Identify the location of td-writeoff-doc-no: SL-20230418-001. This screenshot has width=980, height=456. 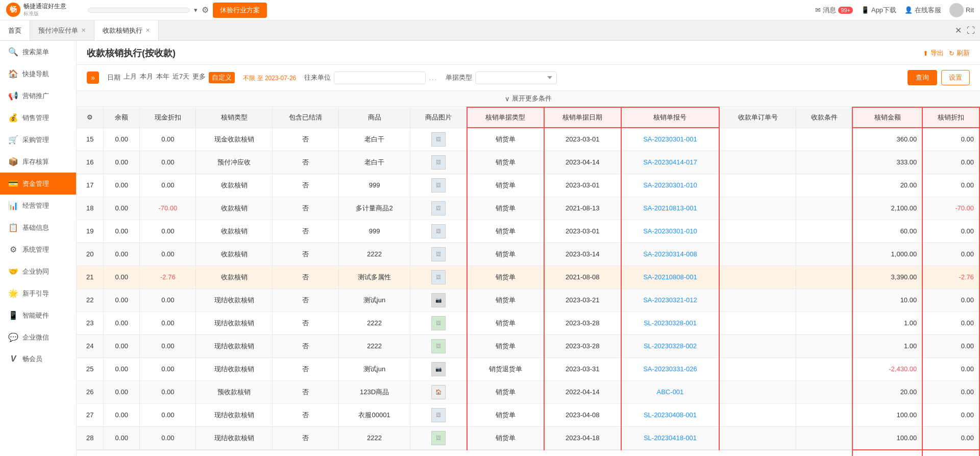
(671, 438).